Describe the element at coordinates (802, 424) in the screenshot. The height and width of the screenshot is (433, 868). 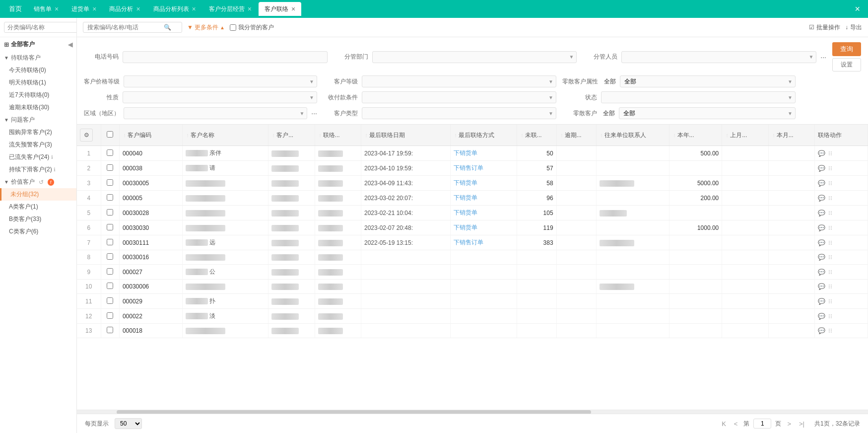
I see `last-page-btn: >|` at that location.